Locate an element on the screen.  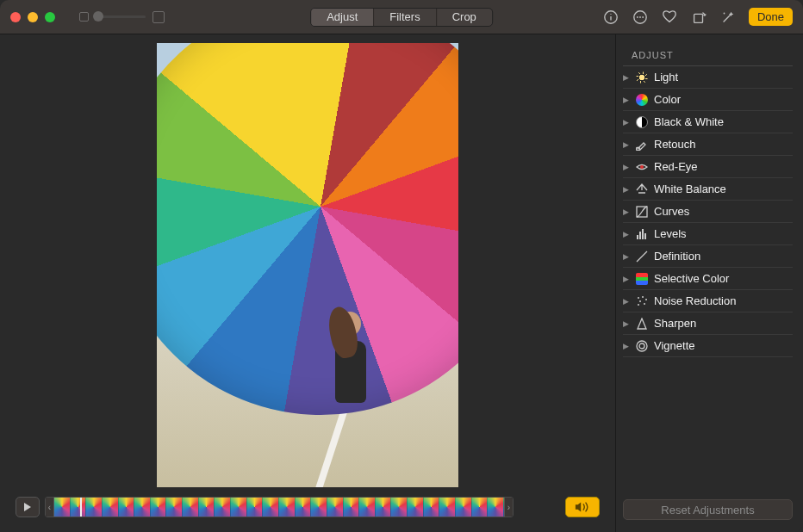
zoom-out-icon is located at coordinates (84, 17).